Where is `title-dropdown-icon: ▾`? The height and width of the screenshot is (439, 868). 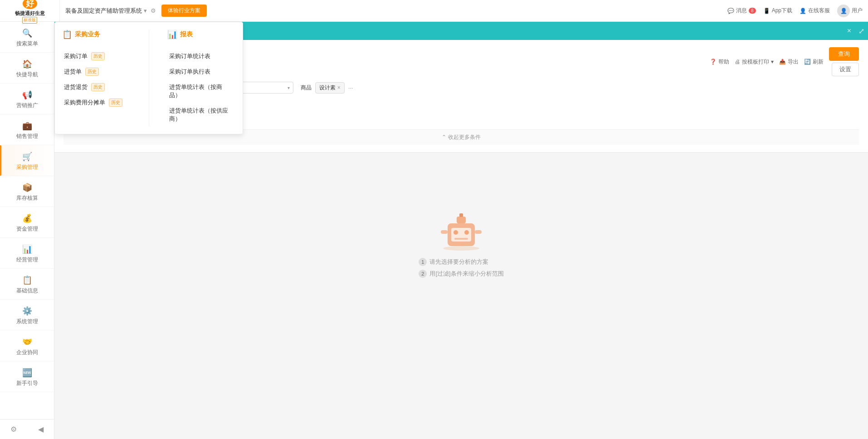 title-dropdown-icon: ▾ is located at coordinates (145, 11).